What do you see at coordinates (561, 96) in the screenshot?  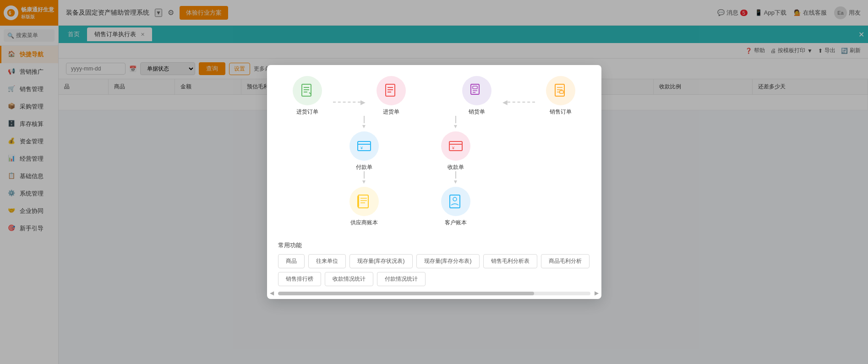 I see `flow-node-sale-order: 销售订单` at bounding box center [561, 96].